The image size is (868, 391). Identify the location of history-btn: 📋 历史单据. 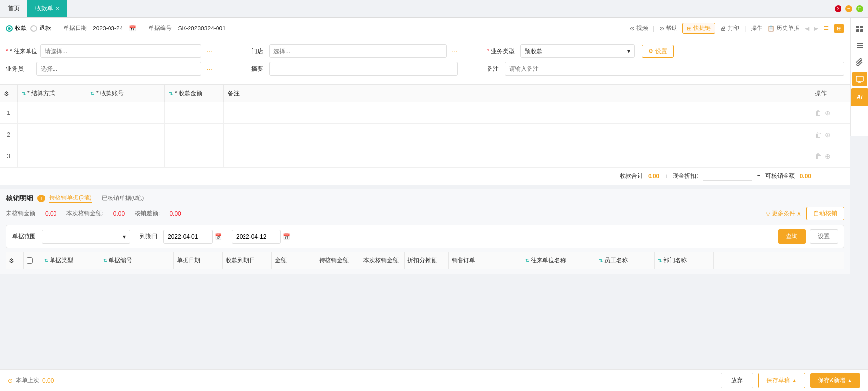
(784, 28).